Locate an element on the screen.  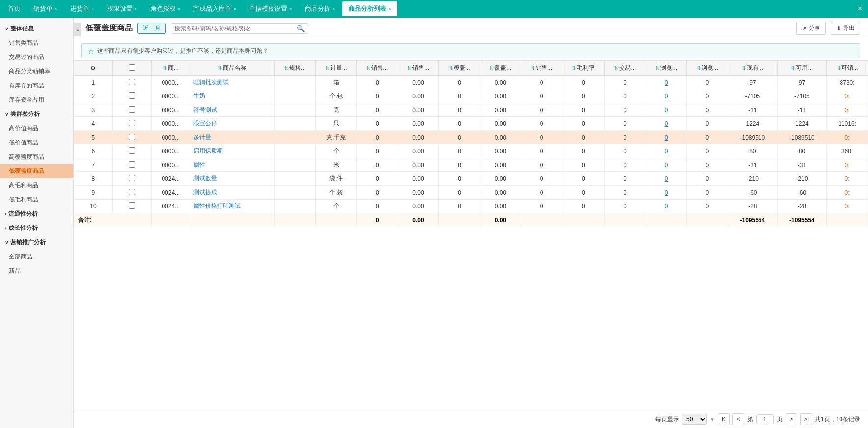
col-trade: ⇅交易... is located at coordinates (625, 68).